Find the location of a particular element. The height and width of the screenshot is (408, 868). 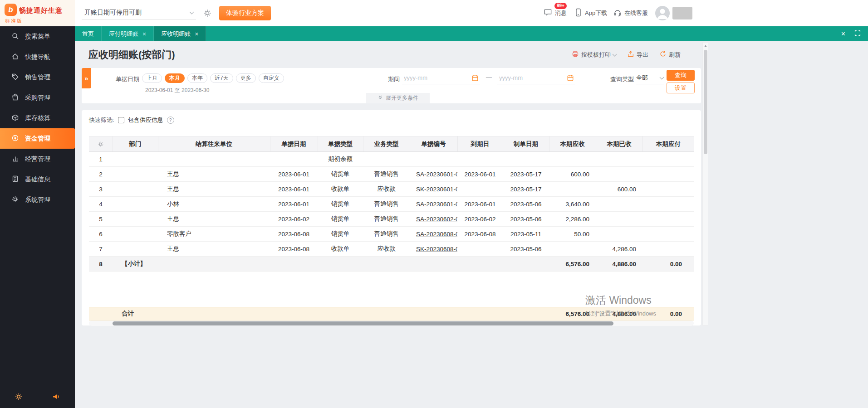

online-service-label: 在线客服 is located at coordinates (636, 13).